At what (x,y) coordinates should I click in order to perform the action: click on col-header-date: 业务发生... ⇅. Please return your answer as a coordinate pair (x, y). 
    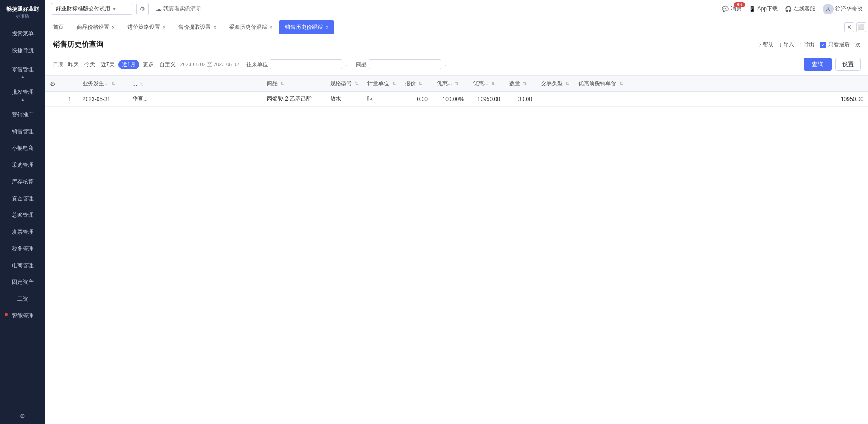
    Looking at the image, I should click on (103, 84).